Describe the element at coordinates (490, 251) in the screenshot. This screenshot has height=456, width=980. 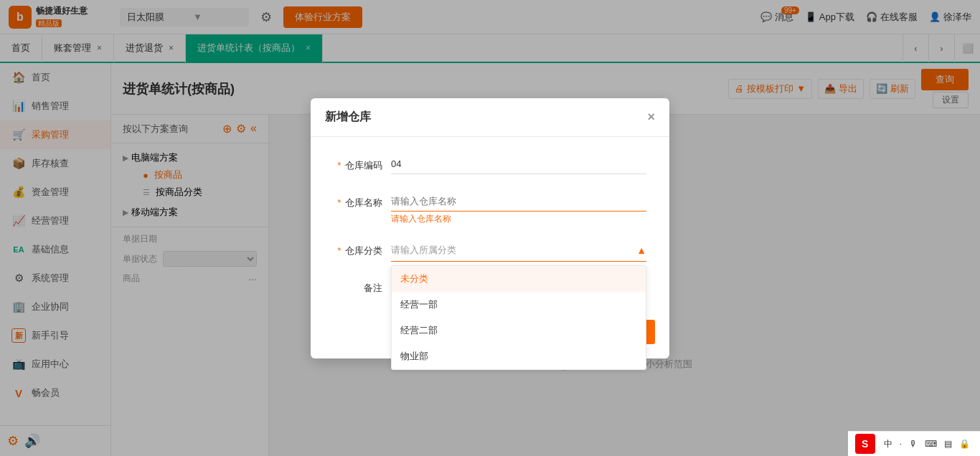
I see `form-row-category: * 仓库分类 请输入所属分类 ▲ 未分类 经营一部 经营二部 物业部` at that location.